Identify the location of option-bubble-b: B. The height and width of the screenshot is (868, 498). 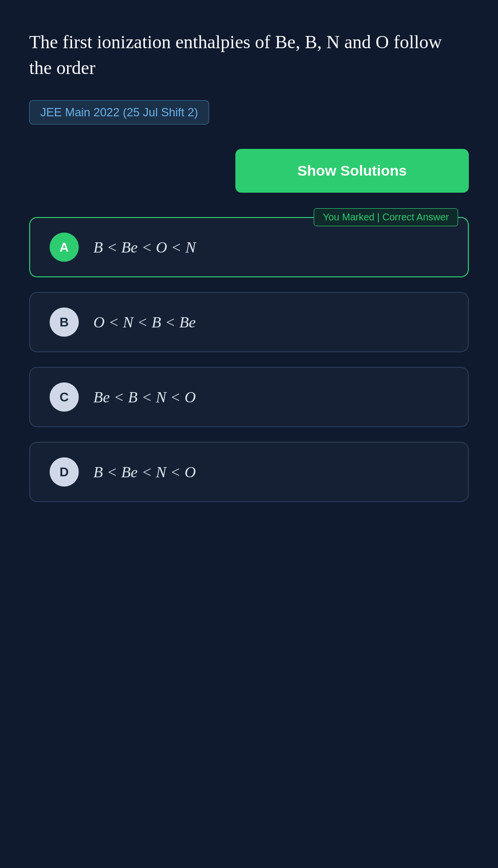
(64, 322).